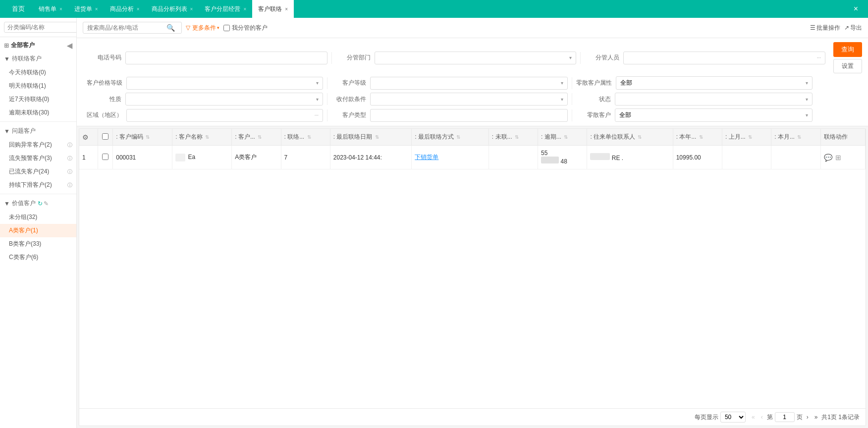 This screenshot has height=428, width=868. I want to click on sidebar-item-tomorrow-contact: 明天待联络(1), so click(38, 86).